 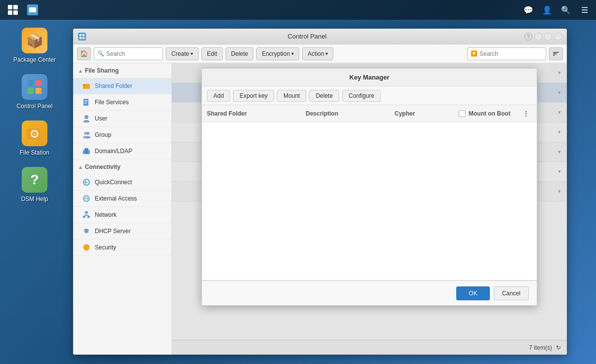 I want to click on taskbar-right: 💬 👤 🔍 ☰, so click(x=556, y=10).